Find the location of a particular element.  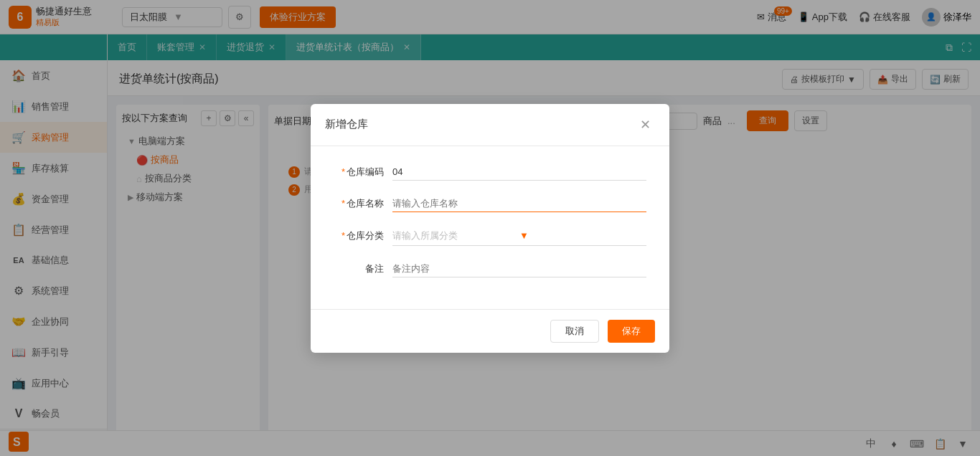

dialog-close-button: ✕ is located at coordinates (646, 125).